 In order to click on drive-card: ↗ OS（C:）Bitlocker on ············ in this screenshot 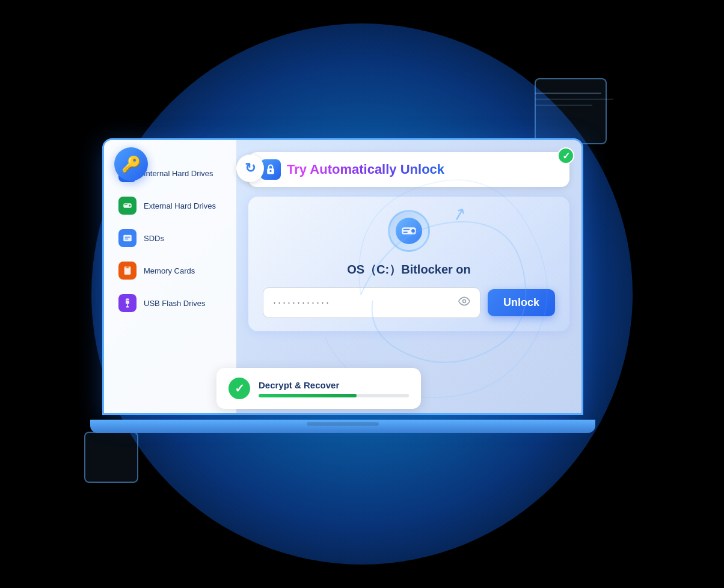, I will do `click(409, 264)`.